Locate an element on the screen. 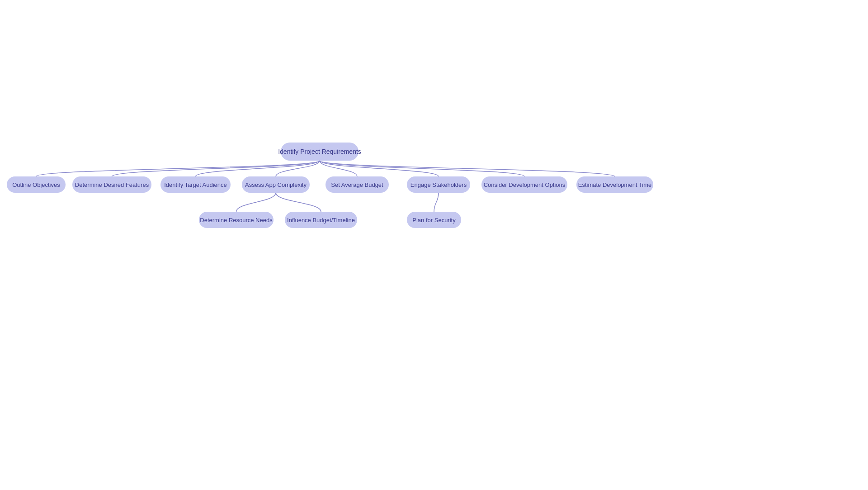 This screenshot has height=490, width=868. node-desired: Determine Desired Features is located at coordinates (112, 185).